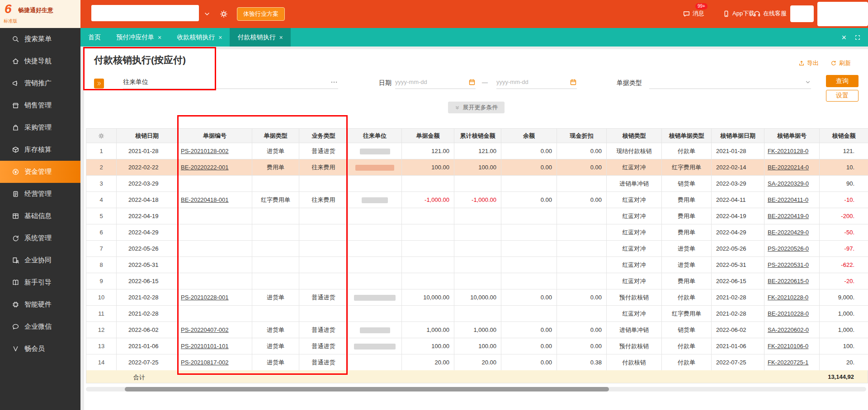 The height and width of the screenshot is (410, 868). What do you see at coordinates (788, 216) in the screenshot?
I see `verify-doc-number-link: BE-20220419-0` at bounding box center [788, 216].